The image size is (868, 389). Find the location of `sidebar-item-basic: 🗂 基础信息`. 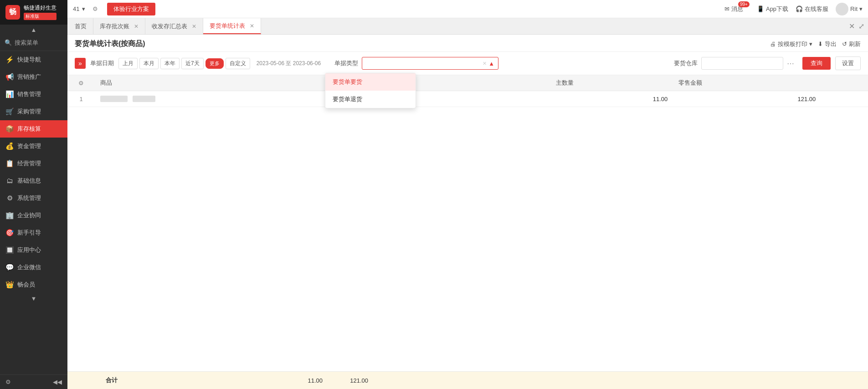

sidebar-item-basic: 🗂 基础信息 is located at coordinates (34, 181).